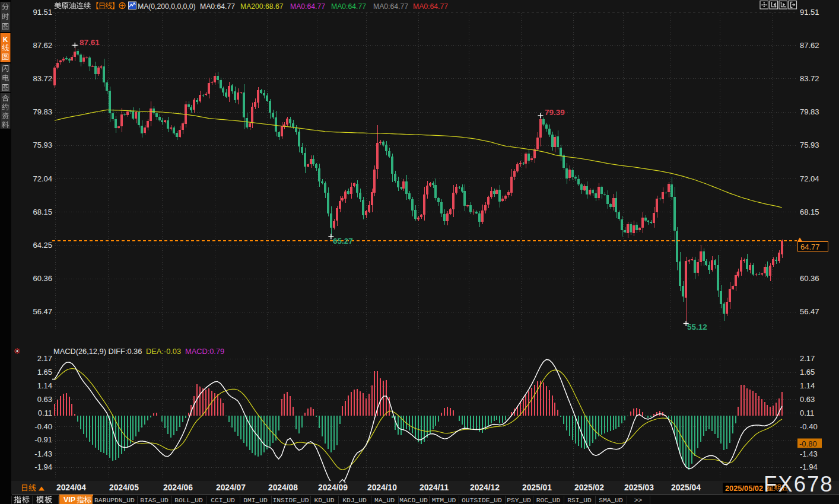 This screenshot has height=504, width=839. What do you see at coordinates (189, 500) in the screenshot?
I see `svg-text: BOLL_UD` at bounding box center [189, 500].